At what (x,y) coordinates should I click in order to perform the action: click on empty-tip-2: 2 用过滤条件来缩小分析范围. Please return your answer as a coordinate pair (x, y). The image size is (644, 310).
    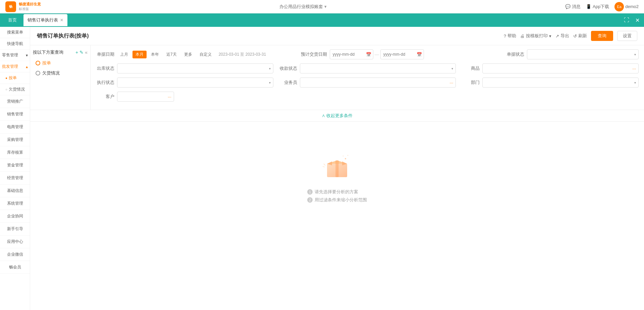
    Looking at the image, I should click on (337, 200).